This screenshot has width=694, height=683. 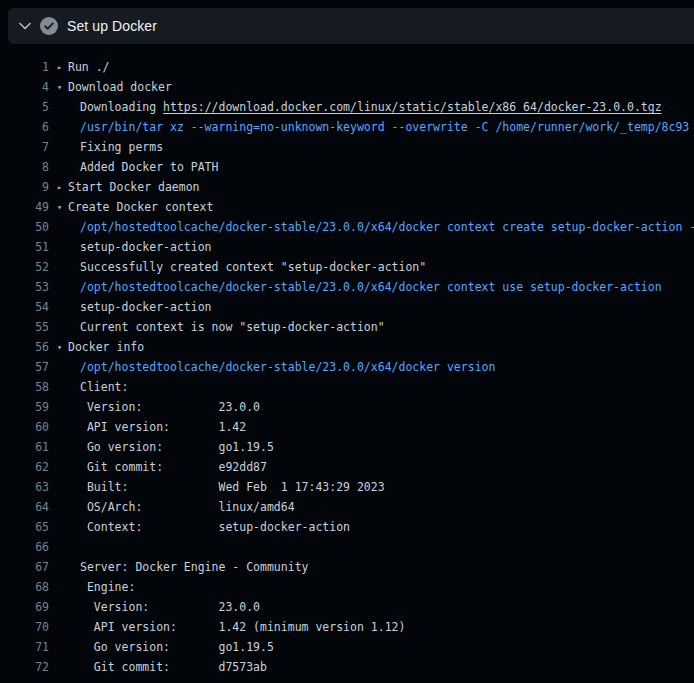 What do you see at coordinates (347, 247) in the screenshot?
I see `log-line: 51setup-docker-action` at bounding box center [347, 247].